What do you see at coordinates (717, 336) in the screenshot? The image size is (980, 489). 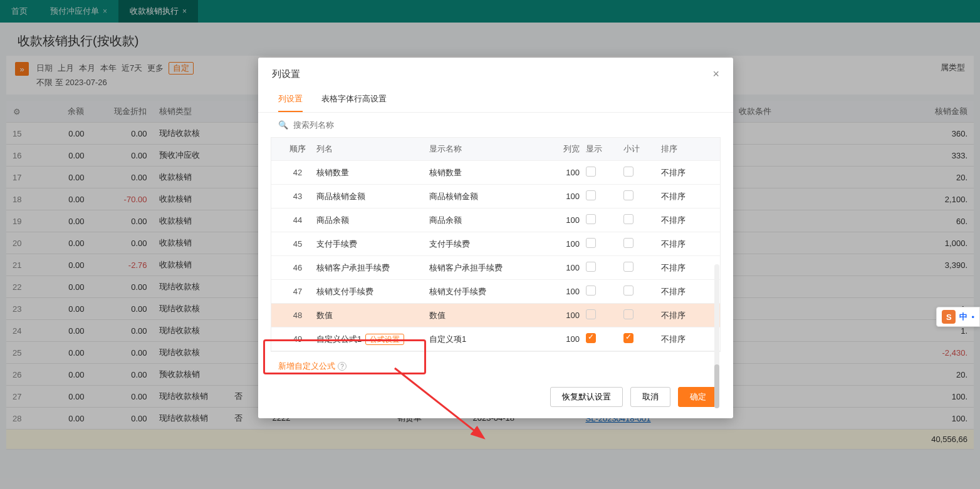 I see `modal-scrollbar` at bounding box center [717, 336].